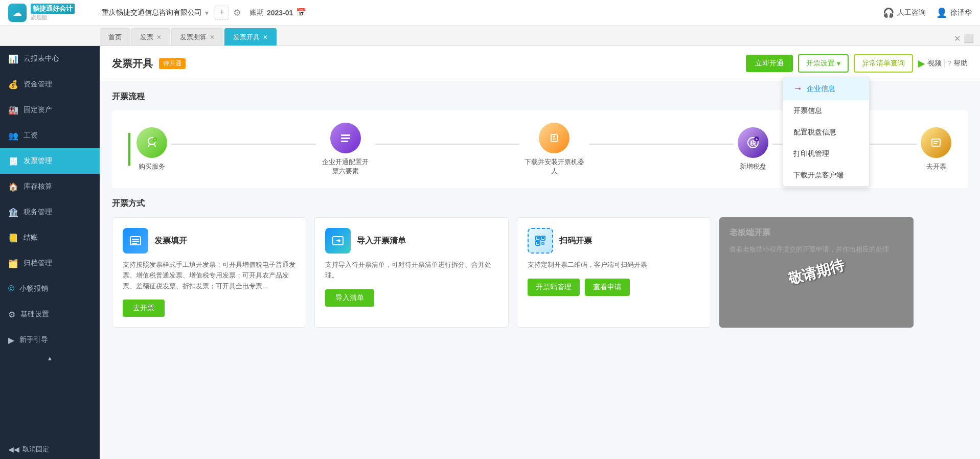 The width and height of the screenshot is (980, 459). What do you see at coordinates (769, 63) in the screenshot?
I see `activate-button: 立即开通` at bounding box center [769, 63].